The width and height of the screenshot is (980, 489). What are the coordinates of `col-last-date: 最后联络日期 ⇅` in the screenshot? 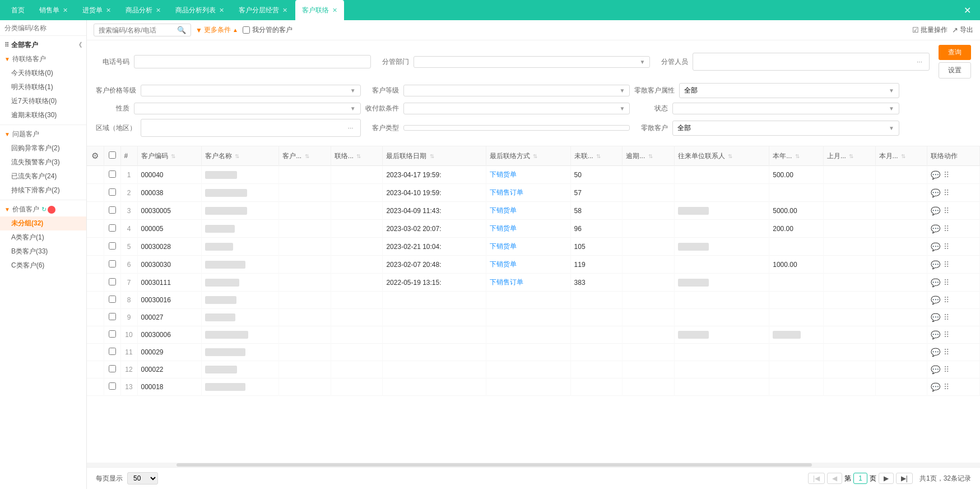 It's located at (434, 156).